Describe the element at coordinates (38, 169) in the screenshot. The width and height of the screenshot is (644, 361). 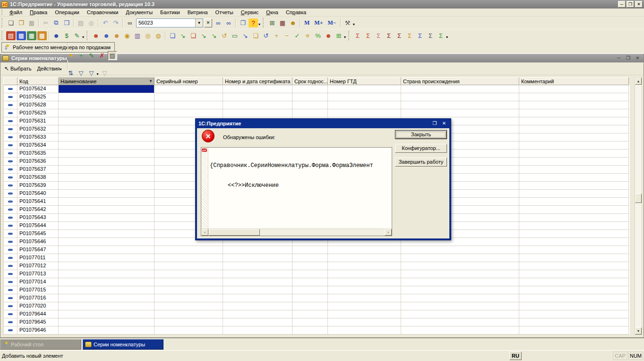
I see `cell-Код: P01075637` at that location.